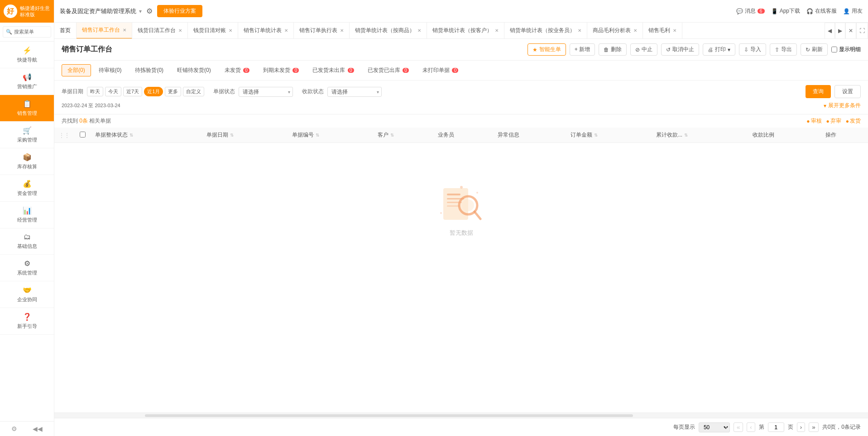  What do you see at coordinates (663, 31) in the screenshot?
I see `tab-sales-extra: 销售毛利 ✕` at bounding box center [663, 31].